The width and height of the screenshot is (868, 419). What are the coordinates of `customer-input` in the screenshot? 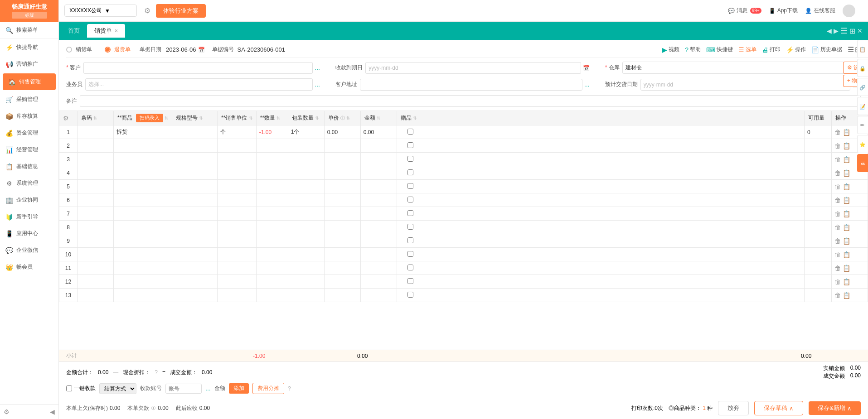 It's located at (198, 68).